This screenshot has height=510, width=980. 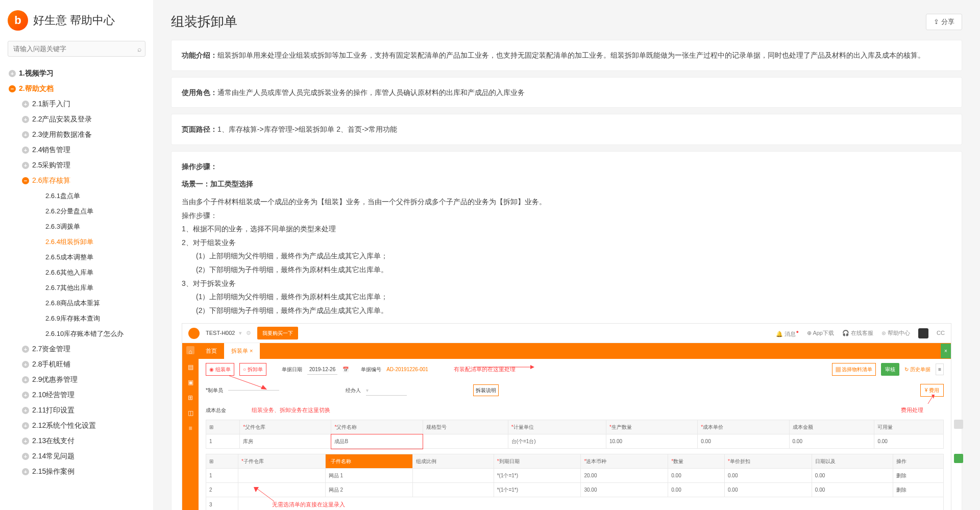 I want to click on ss-row-maker: *制单员 经办人 ▾ 拆装说明 ¥ 费用, so click(x=575, y=390).